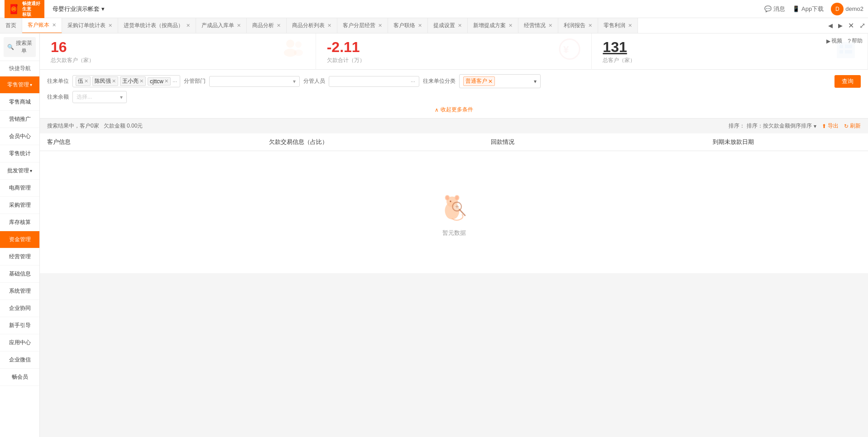 The width and height of the screenshot is (868, 437). I want to click on refresh-button: ↻ 刷新, so click(852, 126).